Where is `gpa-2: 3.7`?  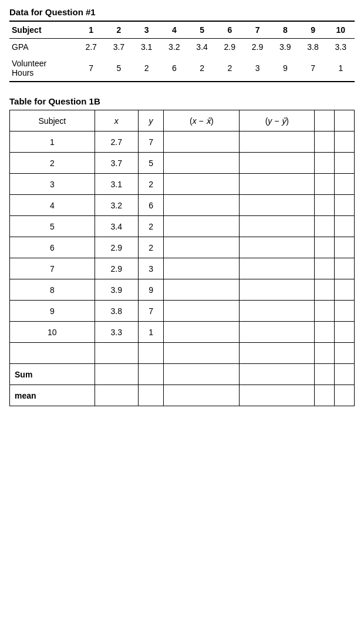
gpa-2: 3.7 is located at coordinates (119, 47).